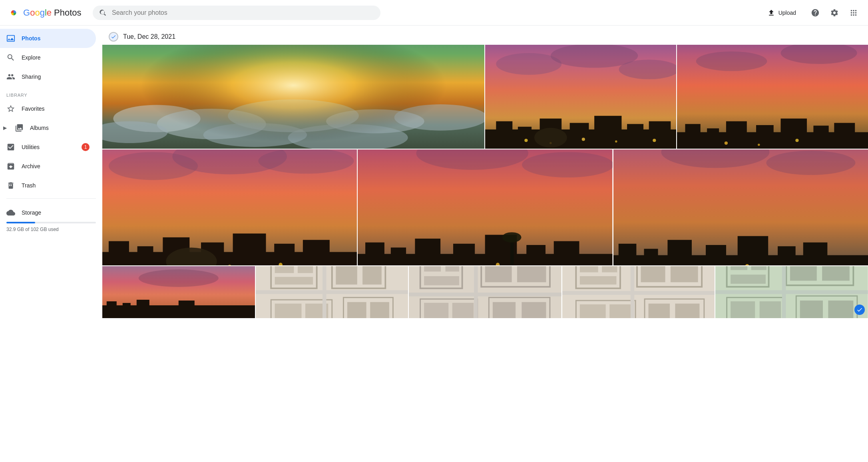 This screenshot has height=462, width=868. What do you see at coordinates (51, 198) in the screenshot?
I see `sidebar-divider` at bounding box center [51, 198].